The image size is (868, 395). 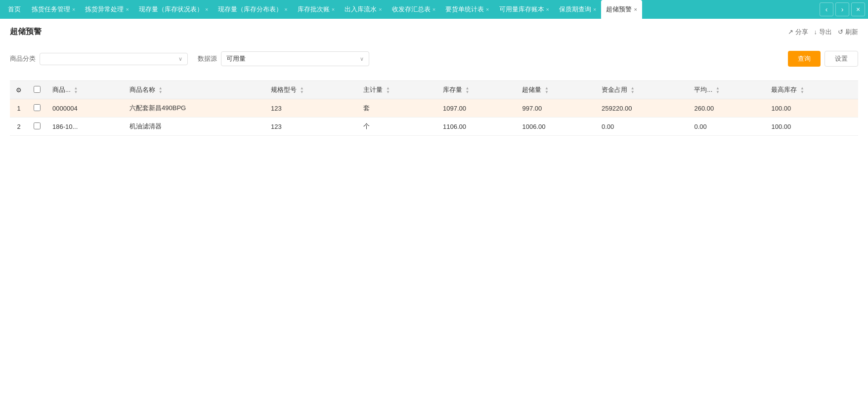 I want to click on cell-unit-0: 套, so click(x=397, y=109).